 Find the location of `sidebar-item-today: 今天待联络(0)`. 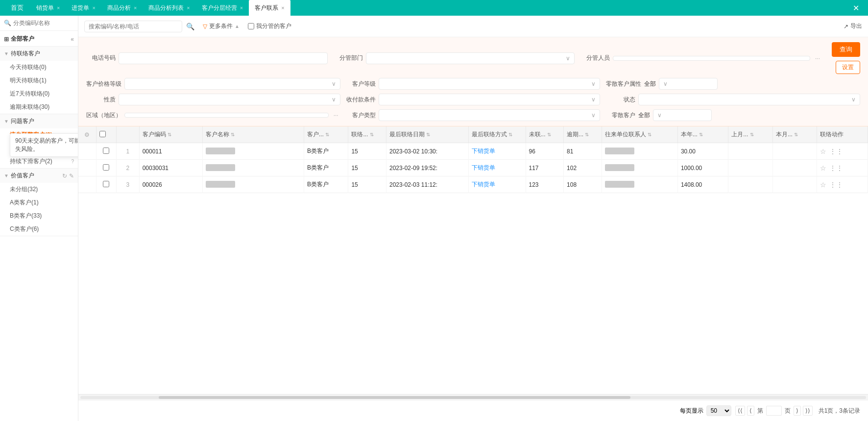

sidebar-item-today: 今天待联络(0) is located at coordinates (39, 68).